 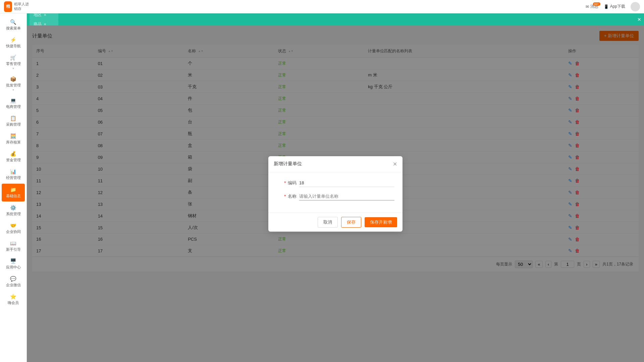 What do you see at coordinates (13, 214) in the screenshot?
I see `sidebar-label-10: 系统管理` at bounding box center [13, 214].